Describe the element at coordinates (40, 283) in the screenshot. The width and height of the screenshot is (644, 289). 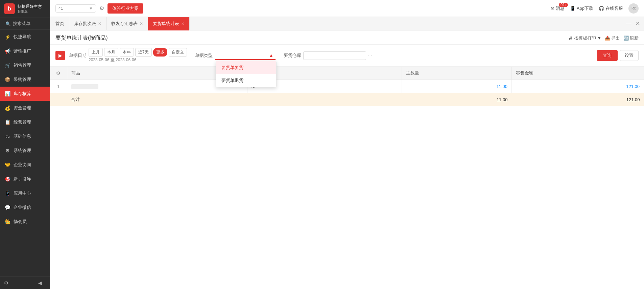
I see `collapse-icon: ◀` at that location.